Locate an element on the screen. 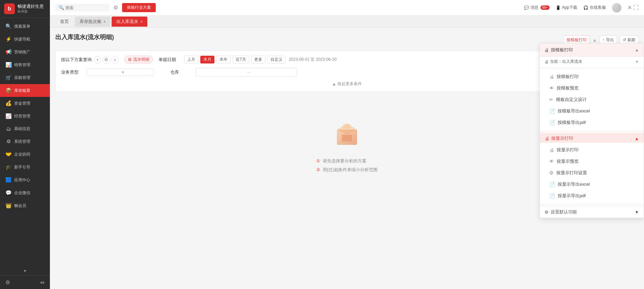  inventory-icon: 📦 is located at coordinates (8, 90).